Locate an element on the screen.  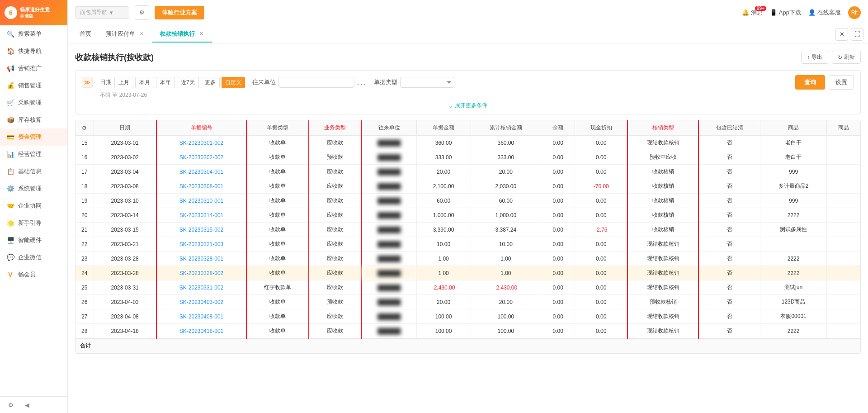
table-cell: 18 is located at coordinates (85, 186).